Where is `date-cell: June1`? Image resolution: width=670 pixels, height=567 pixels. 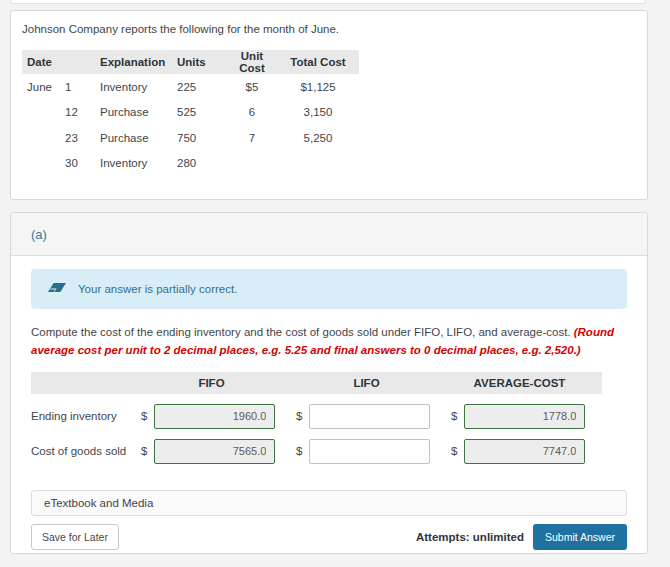 date-cell: June1 is located at coordinates (61, 87).